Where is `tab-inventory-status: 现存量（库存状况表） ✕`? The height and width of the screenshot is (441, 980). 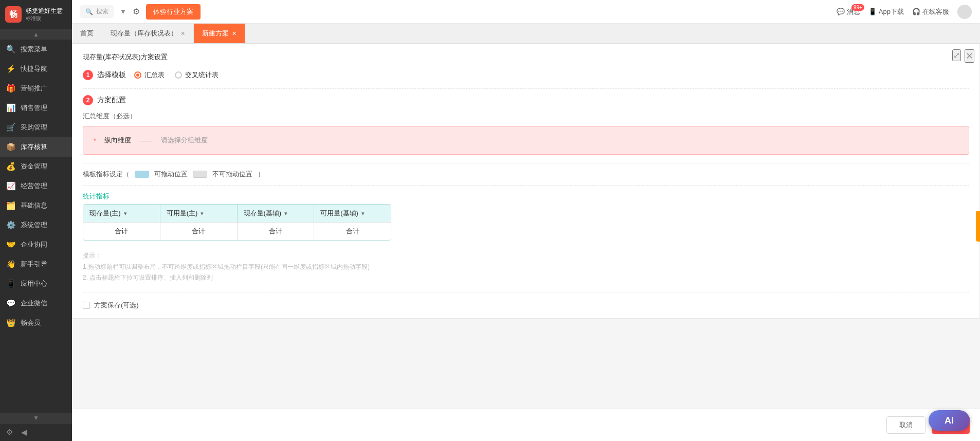
tab-inventory-status: 现存量（库存状况表） ✕ is located at coordinates (148, 33).